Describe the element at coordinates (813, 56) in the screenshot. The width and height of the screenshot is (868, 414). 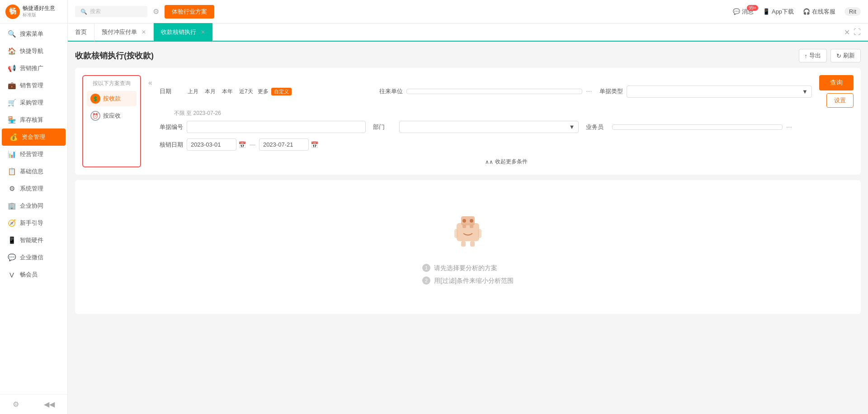
I see `export-button: ↑ 导出` at that location.